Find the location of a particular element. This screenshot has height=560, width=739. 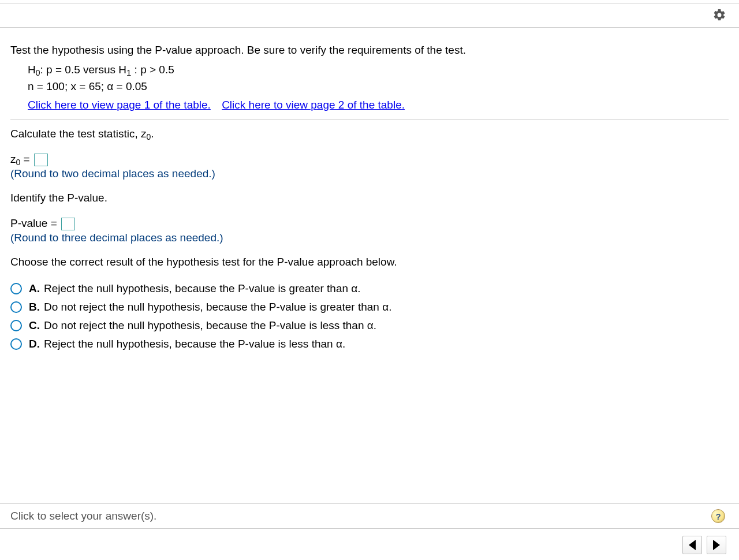

table-links-row: Click here to view page 1 of the table. … is located at coordinates (378, 105).